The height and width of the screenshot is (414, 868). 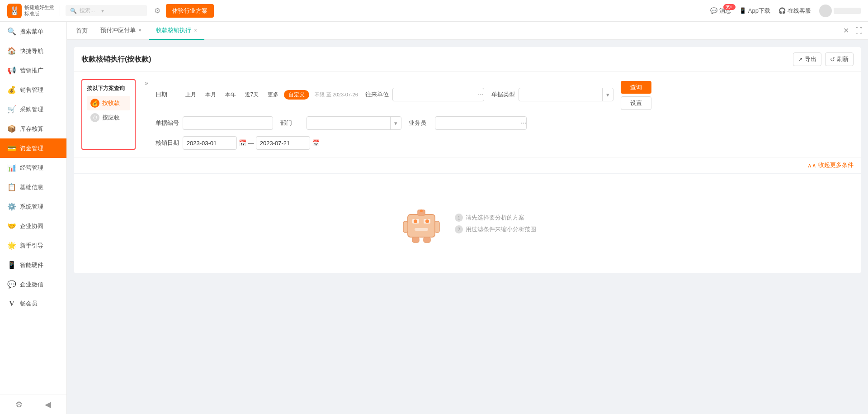 What do you see at coordinates (12, 32) in the screenshot?
I see `search-menu-icon: 🔍` at bounding box center [12, 32].